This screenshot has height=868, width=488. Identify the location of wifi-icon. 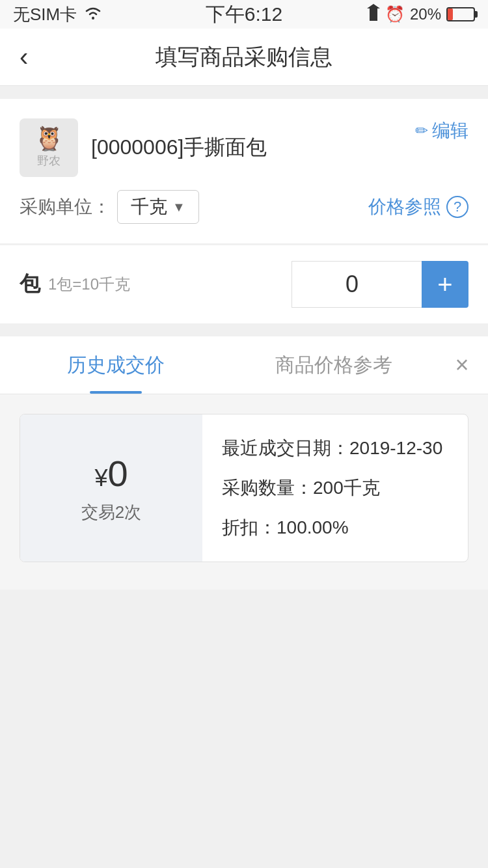
(93, 14).